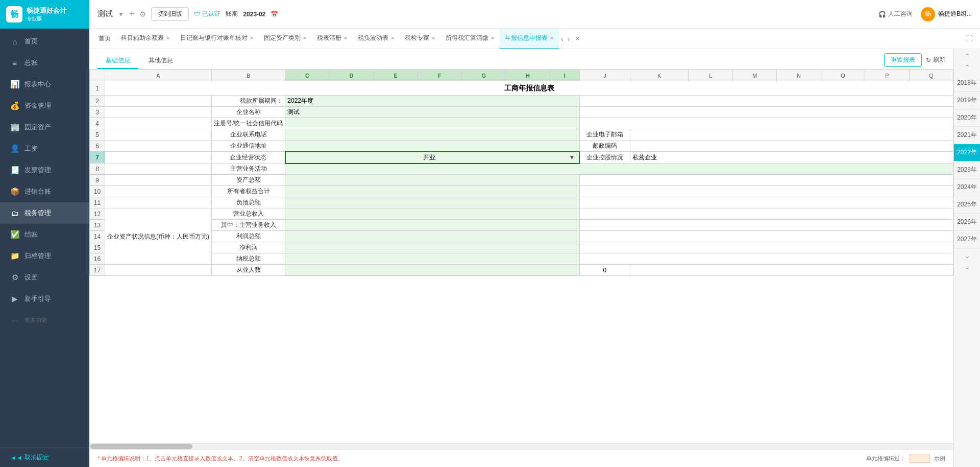 The image size is (980, 467). What do you see at coordinates (483, 76) in the screenshot?
I see `col-header-G: G` at bounding box center [483, 76].